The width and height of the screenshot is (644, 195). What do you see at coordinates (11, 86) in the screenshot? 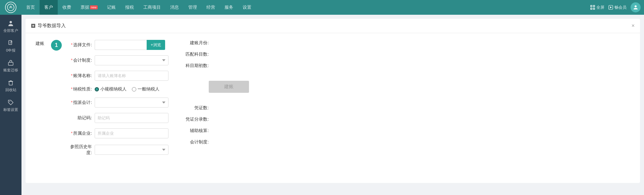
I see `sidebar-item-recycle: 回收站` at bounding box center [11, 86].